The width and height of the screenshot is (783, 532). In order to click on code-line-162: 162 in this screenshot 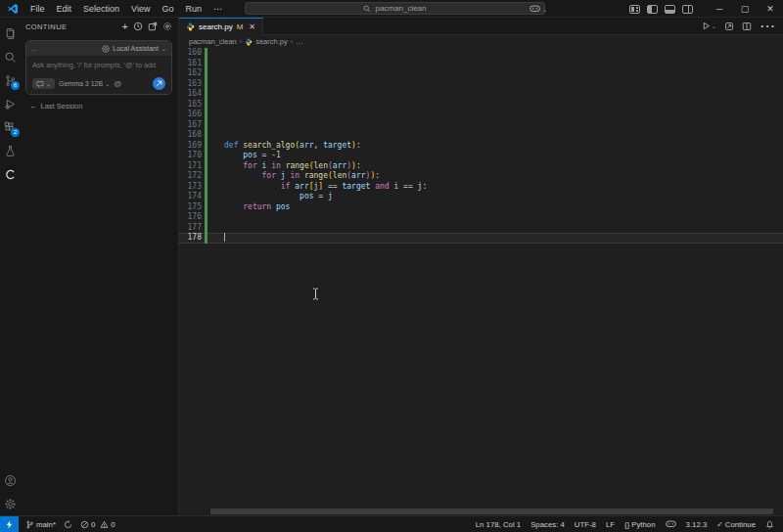, I will do `click(482, 74)`.